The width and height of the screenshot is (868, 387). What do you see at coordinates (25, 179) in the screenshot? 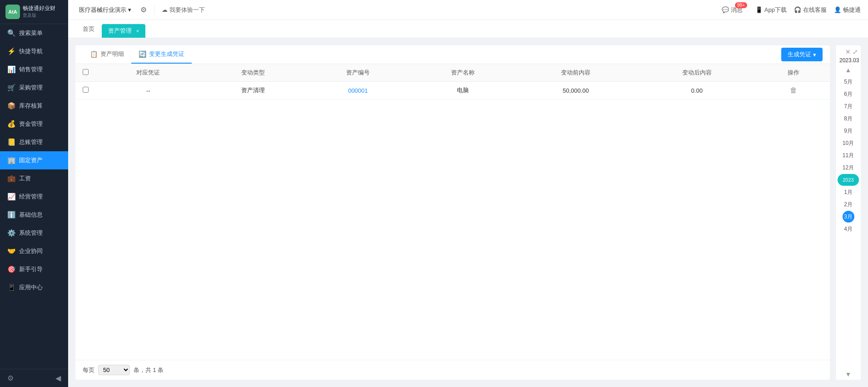
I see `nav-label-salary: 工资` at bounding box center [25, 179].